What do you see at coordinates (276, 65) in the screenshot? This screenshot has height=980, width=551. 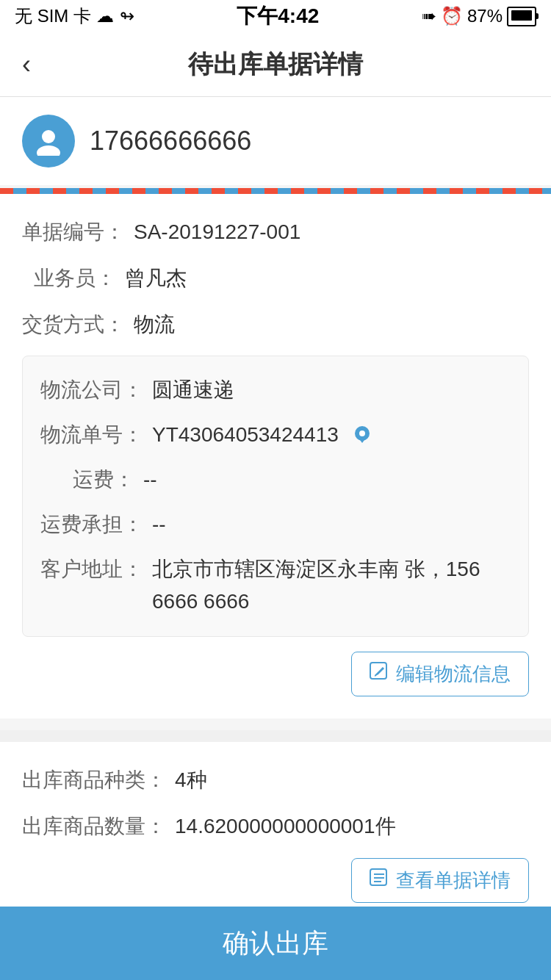 I see `page-title: 待出库单据详情` at bounding box center [276, 65].